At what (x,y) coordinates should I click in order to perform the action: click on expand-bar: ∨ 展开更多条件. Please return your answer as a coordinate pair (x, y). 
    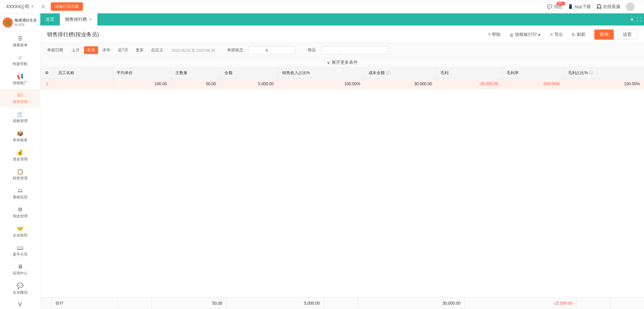
    Looking at the image, I should click on (342, 62).